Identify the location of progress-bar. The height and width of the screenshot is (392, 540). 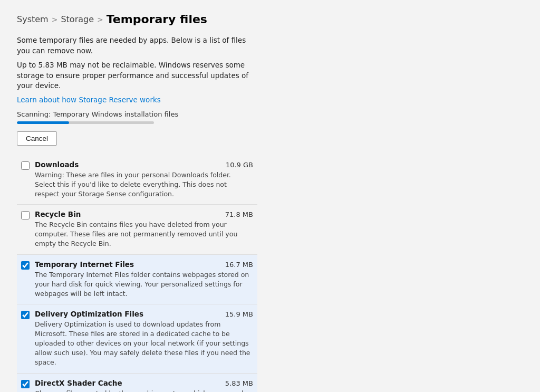
(85, 122).